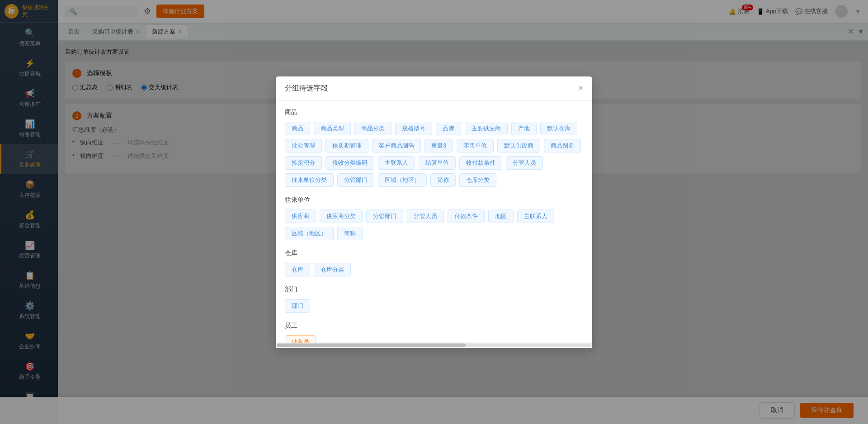 This screenshot has height=424, width=868. What do you see at coordinates (580, 89) in the screenshot?
I see `modal-close-btn: ×` at bounding box center [580, 89].